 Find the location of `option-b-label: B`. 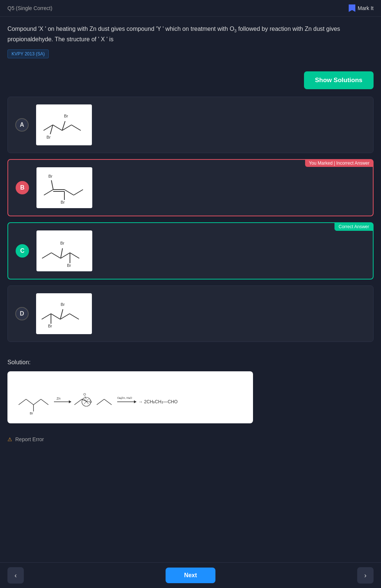

option-b-label: B is located at coordinates (22, 188).